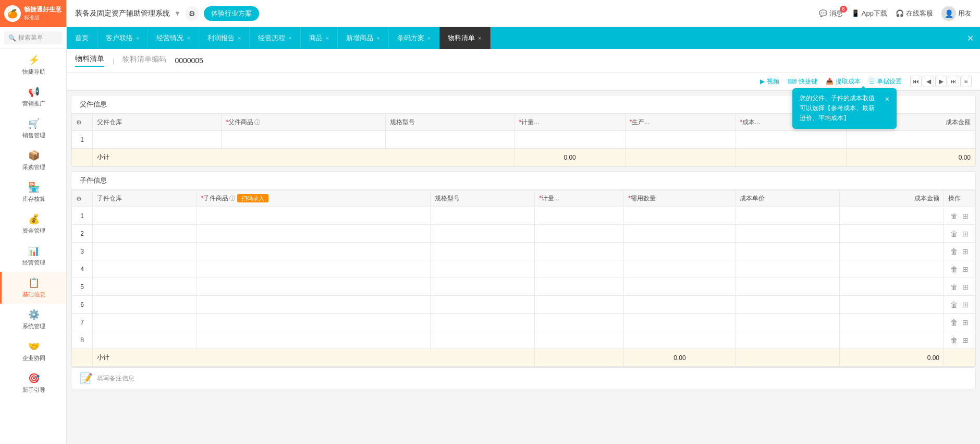 The width and height of the screenshot is (980, 444). I want to click on app-download-button: 📱 App下载, so click(869, 14).